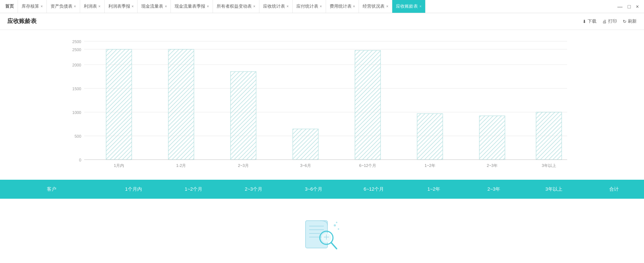 This screenshot has width=644, height=263. Describe the element at coordinates (234, 7) in the screenshot. I see `tab-label-equity-changes: 所有者权益变动表` at that location.